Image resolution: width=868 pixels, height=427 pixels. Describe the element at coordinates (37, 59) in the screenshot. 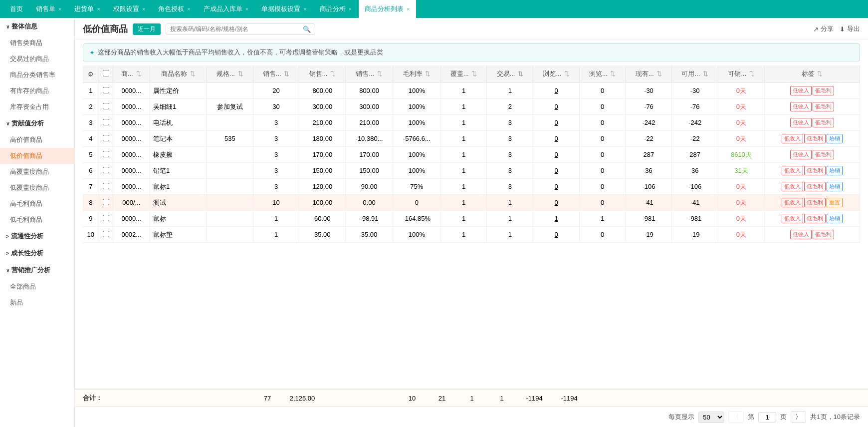

I see `sidebar-item-traded-goods: 交易过的商品` at that location.